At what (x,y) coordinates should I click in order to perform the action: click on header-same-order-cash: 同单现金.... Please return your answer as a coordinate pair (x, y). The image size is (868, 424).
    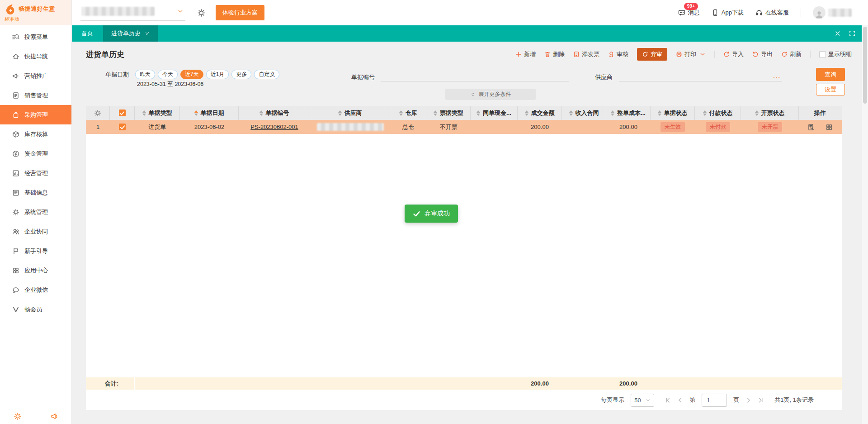
    Looking at the image, I should click on (494, 113).